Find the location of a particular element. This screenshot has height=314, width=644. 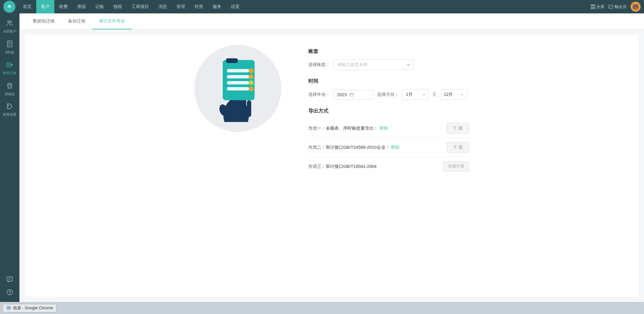

accounts-section-title: 账套 is located at coordinates (389, 52).